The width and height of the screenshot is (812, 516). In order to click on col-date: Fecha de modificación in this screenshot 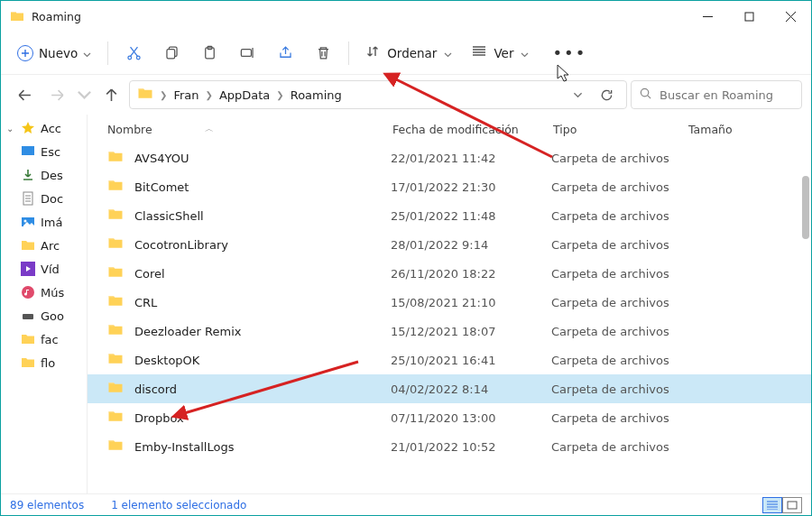, I will do `click(473, 130)`.